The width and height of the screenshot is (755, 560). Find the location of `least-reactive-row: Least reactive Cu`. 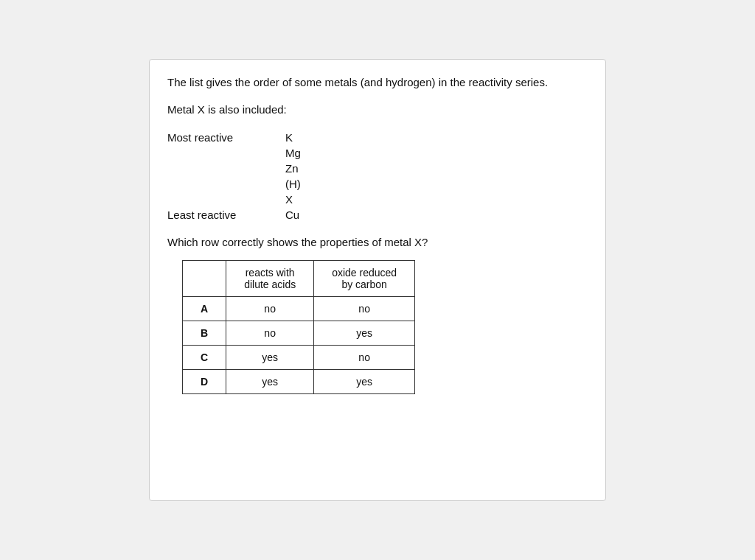

least-reactive-row: Least reactive Cu is located at coordinates (378, 215).